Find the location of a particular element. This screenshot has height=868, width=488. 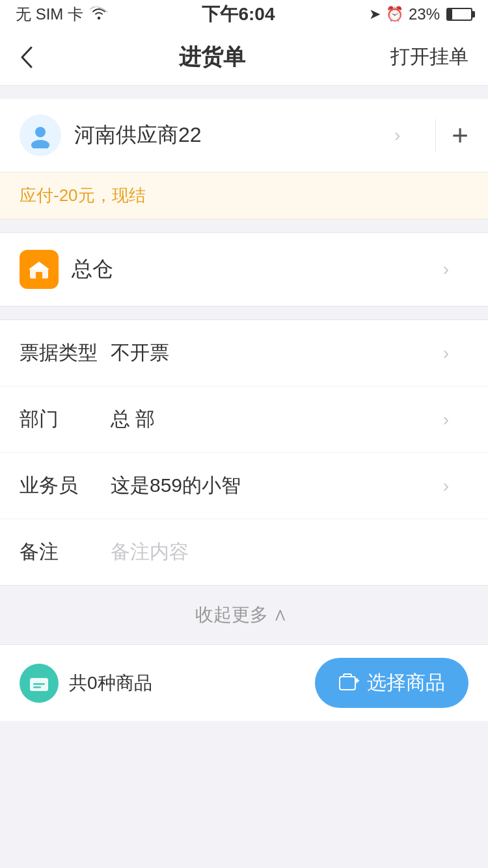

department-label: 部门 is located at coordinates (65, 419).